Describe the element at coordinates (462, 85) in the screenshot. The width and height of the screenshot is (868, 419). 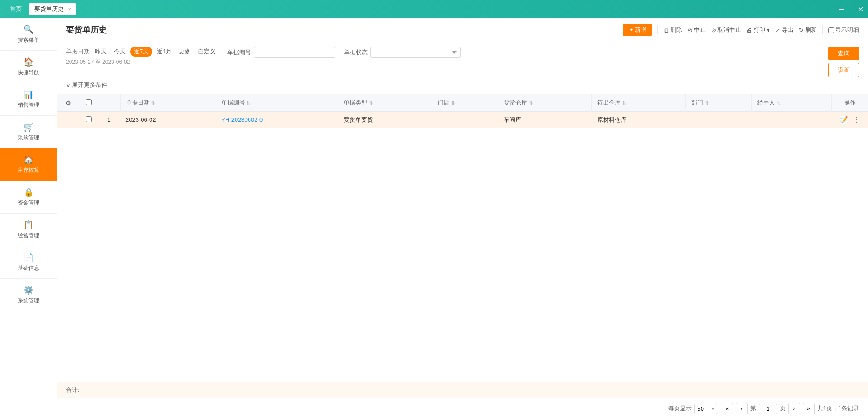
I see `expand-more-btn: ∨ 展开更多条件` at that location.